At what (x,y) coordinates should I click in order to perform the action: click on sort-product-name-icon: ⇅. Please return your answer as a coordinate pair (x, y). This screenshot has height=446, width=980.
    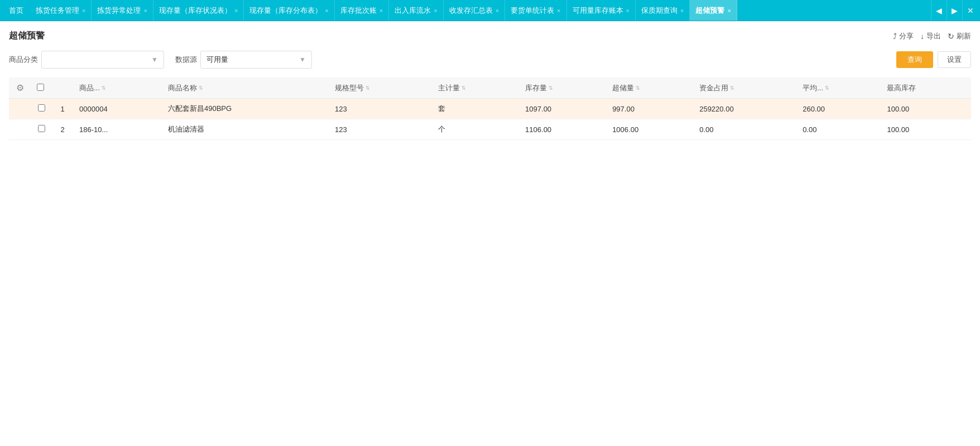
    Looking at the image, I should click on (201, 88).